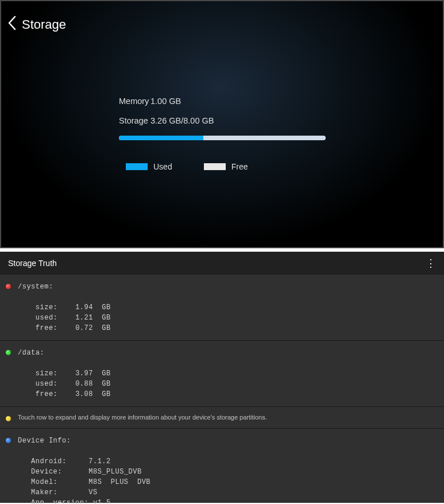  I want to click on system-partition-text: /system: size: 1.94 GB used: 1.21 GB fre…, so click(64, 307).